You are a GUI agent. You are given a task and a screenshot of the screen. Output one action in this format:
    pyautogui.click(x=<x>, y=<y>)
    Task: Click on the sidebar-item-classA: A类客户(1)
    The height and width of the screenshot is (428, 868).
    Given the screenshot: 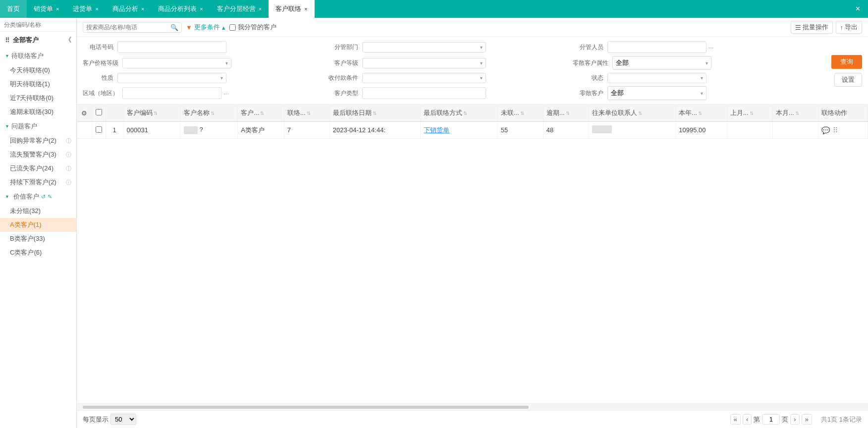 What is the action you would take?
    pyautogui.click(x=38, y=225)
    